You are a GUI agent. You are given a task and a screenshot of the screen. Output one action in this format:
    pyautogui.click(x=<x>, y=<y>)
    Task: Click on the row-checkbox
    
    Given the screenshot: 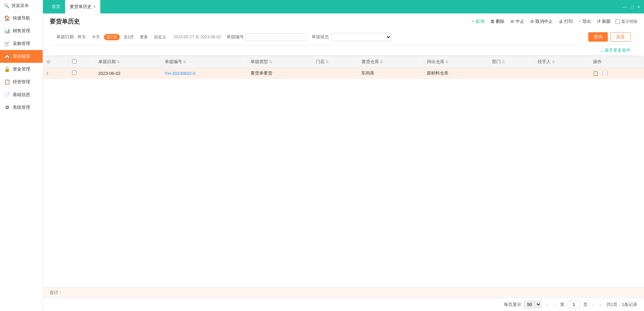 What is the action you would take?
    pyautogui.click(x=82, y=73)
    